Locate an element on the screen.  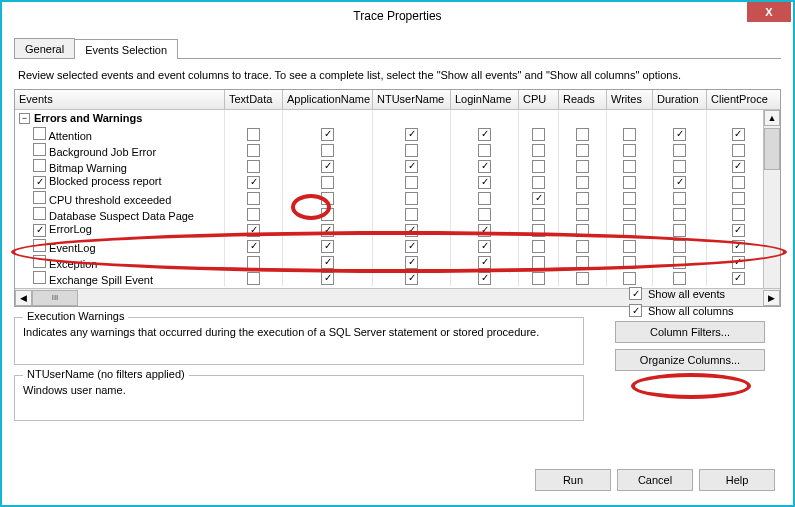
vscroll-thumb is located at coordinates (772, 149).